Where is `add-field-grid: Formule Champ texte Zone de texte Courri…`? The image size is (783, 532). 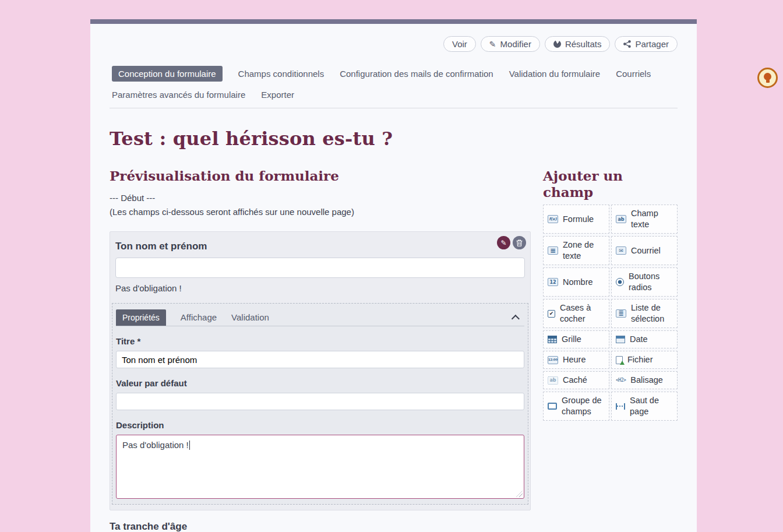 add-field-grid: Formule Champ texte Zone de texte Courri… is located at coordinates (611, 312).